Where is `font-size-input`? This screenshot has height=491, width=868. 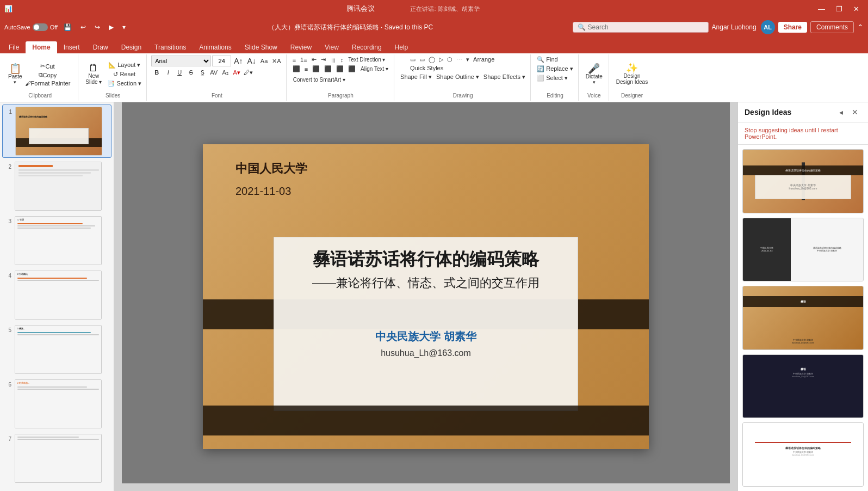
font-size-input is located at coordinates (222, 61).